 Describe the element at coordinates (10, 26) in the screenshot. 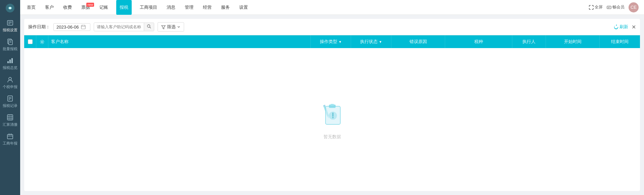

I see `sidebar-item-baoshui-shezhi: 报税设置` at that location.